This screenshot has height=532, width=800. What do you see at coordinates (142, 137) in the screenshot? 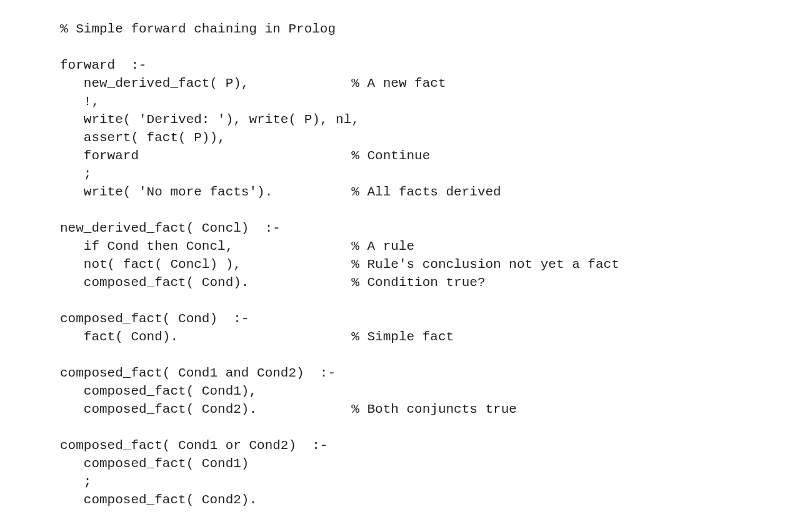
I see `code-line: assert( fact( P)),` at bounding box center [142, 137].